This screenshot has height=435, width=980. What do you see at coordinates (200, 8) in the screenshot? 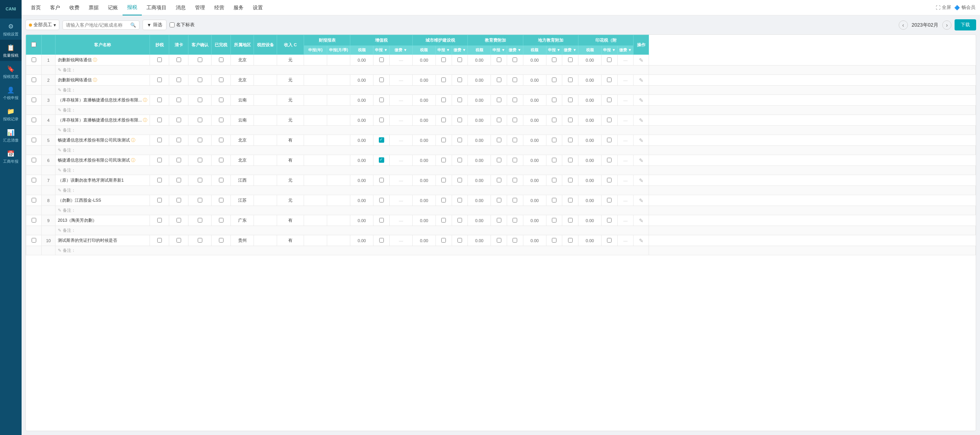
I see `nav-manage: 管理` at bounding box center [200, 8].